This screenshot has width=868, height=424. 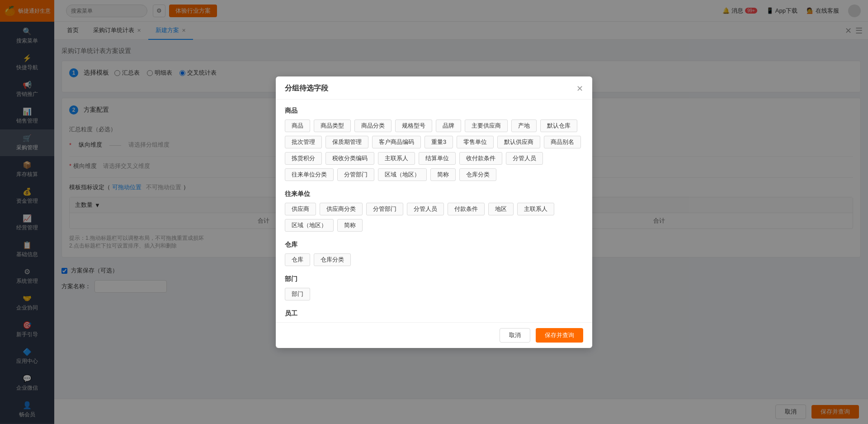 I want to click on field-tag-goods: 商品, so click(x=297, y=126).